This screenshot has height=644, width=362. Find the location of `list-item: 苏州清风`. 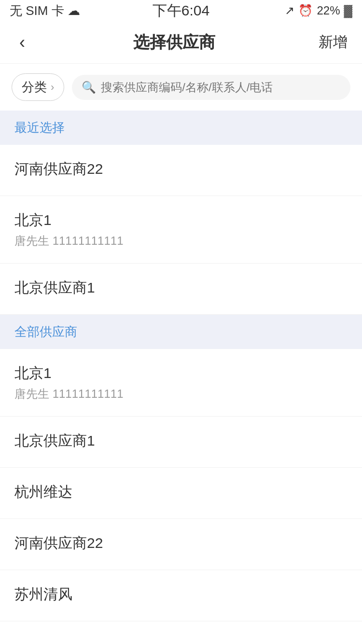

list-item: 苏州清风 is located at coordinates (181, 596).